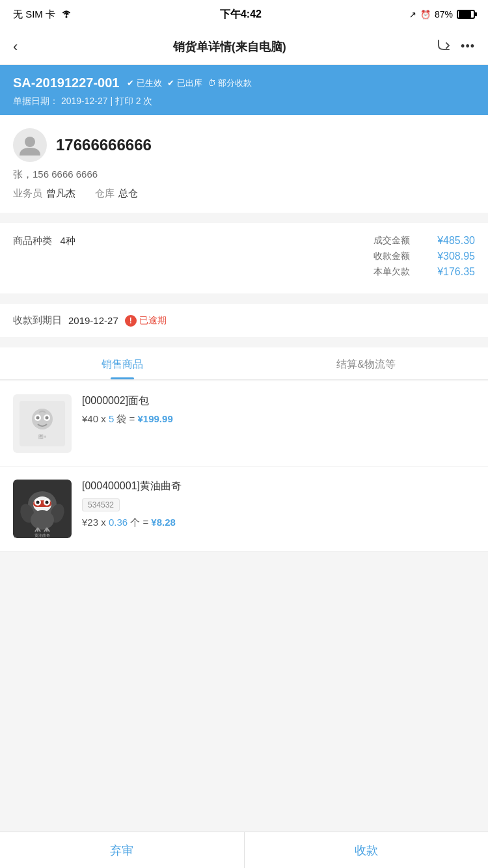 The image size is (488, 868). I want to click on location-icon: ↗, so click(413, 14).